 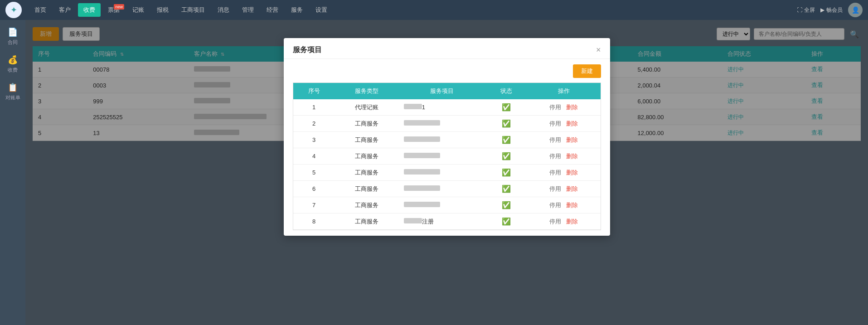 I want to click on app-logo: ✦, so click(x=14, y=10).